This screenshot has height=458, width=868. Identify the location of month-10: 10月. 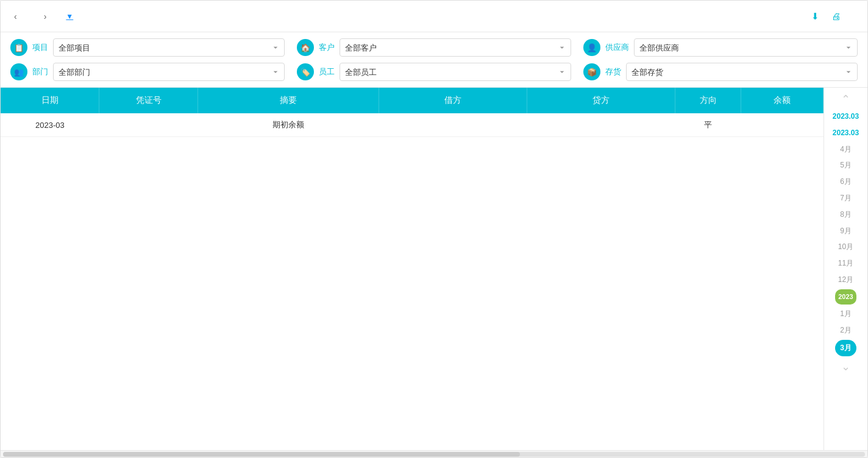
(846, 247).